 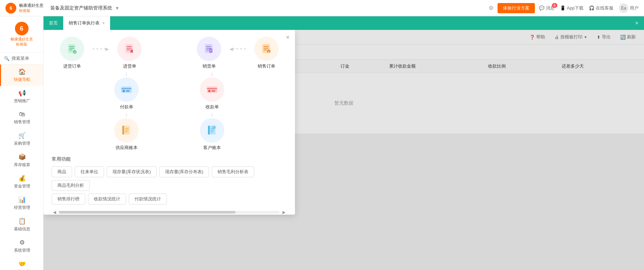 What do you see at coordinates (71, 185) in the screenshot?
I see `func-btn-product-profit: 商品毛利分析` at bounding box center [71, 185].